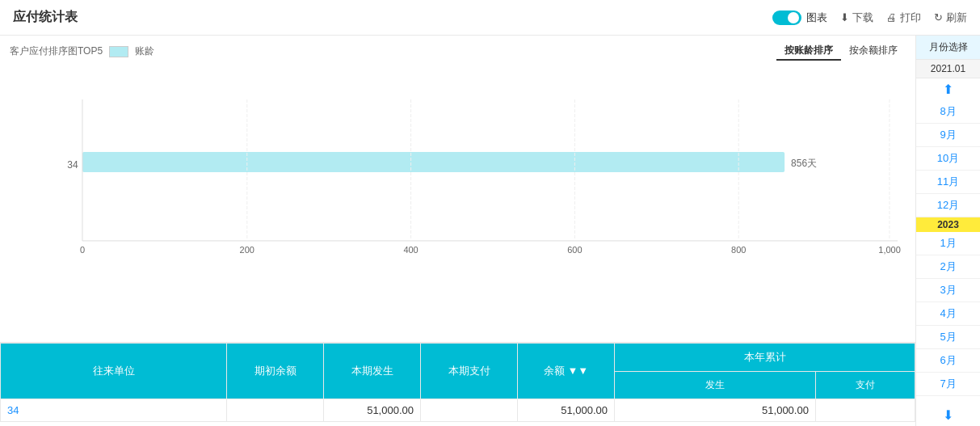 This screenshot has width=980, height=426. Describe the element at coordinates (566, 411) in the screenshot. I see `cell-yue: 51,000.00` at that location.